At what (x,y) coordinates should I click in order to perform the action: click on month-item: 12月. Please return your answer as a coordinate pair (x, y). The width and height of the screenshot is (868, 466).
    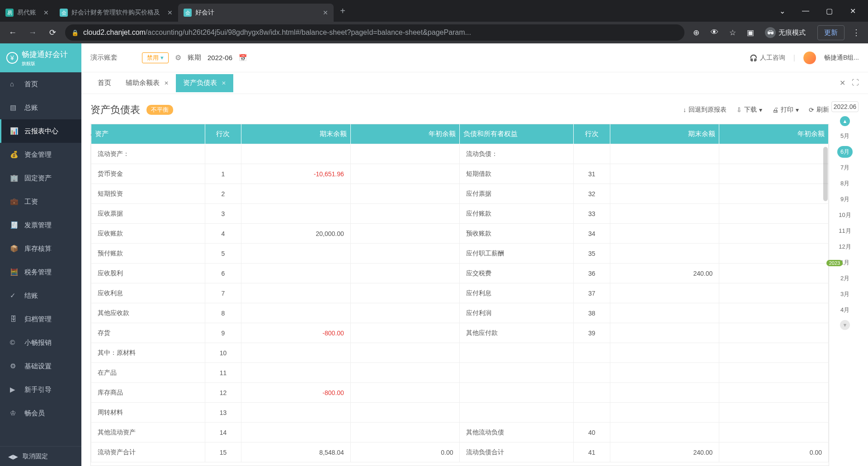
    Looking at the image, I should click on (845, 247).